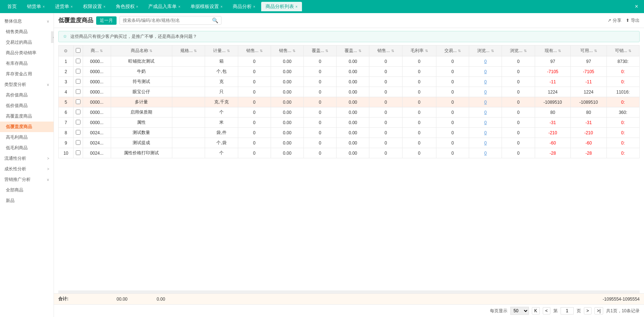 The width and height of the screenshot is (644, 317). What do you see at coordinates (141, 51) in the screenshot?
I see `column-name: 商品名称 ⇅` at bounding box center [141, 51].